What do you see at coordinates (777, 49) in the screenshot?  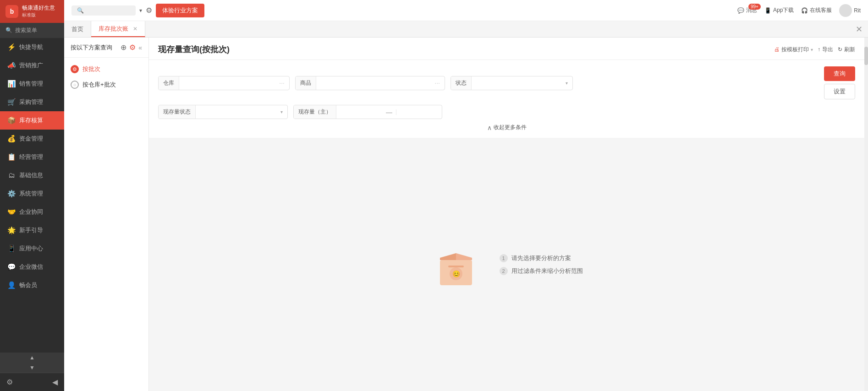 I see `print-icon: 🖨` at bounding box center [777, 49].